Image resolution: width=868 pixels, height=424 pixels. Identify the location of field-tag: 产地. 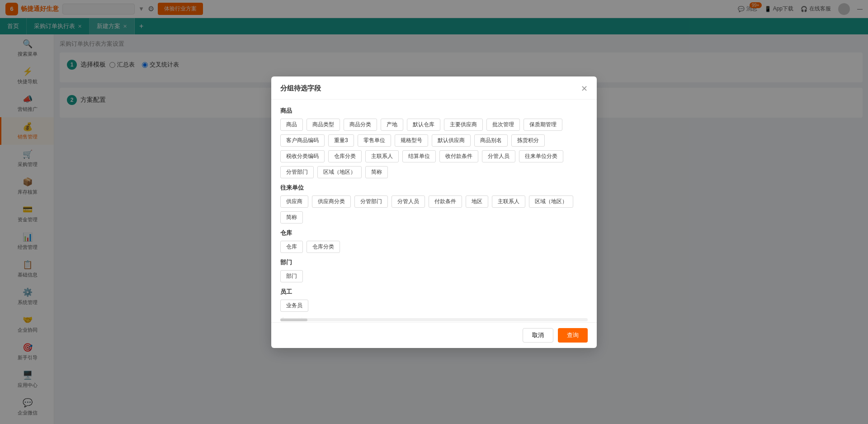
(392, 125).